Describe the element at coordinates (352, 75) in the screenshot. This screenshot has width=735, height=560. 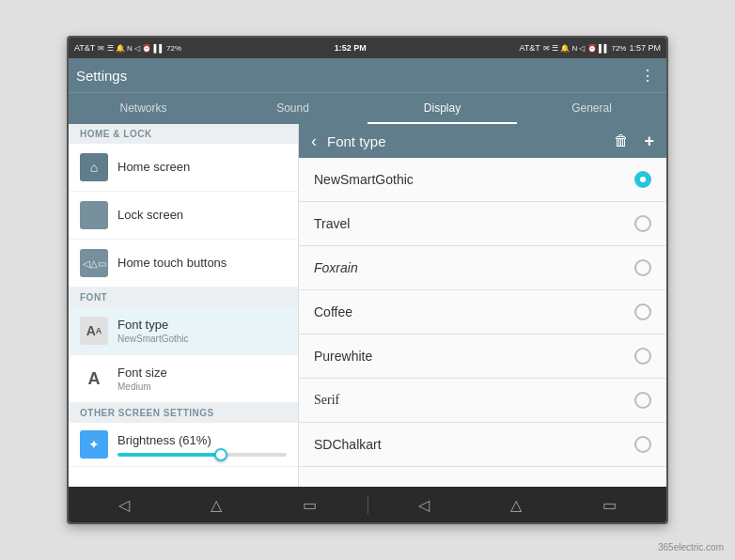
I see `app-bar-title: Settings` at that location.